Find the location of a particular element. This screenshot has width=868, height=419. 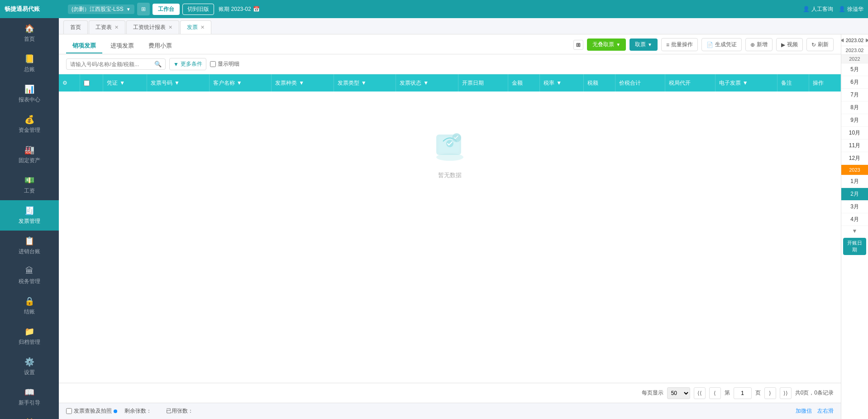

col-invoice-category-filter: ▼ is located at coordinates (364, 83).